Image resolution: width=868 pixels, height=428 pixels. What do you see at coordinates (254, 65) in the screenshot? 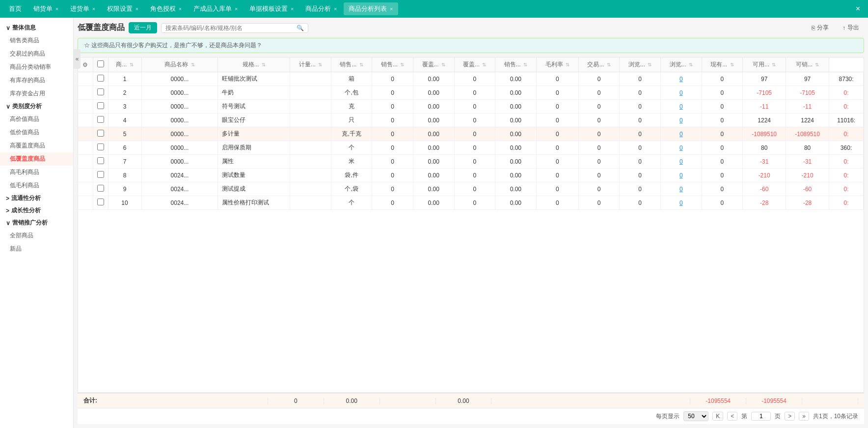
I see `col-spec: 规格... ⇅` at bounding box center [254, 65].